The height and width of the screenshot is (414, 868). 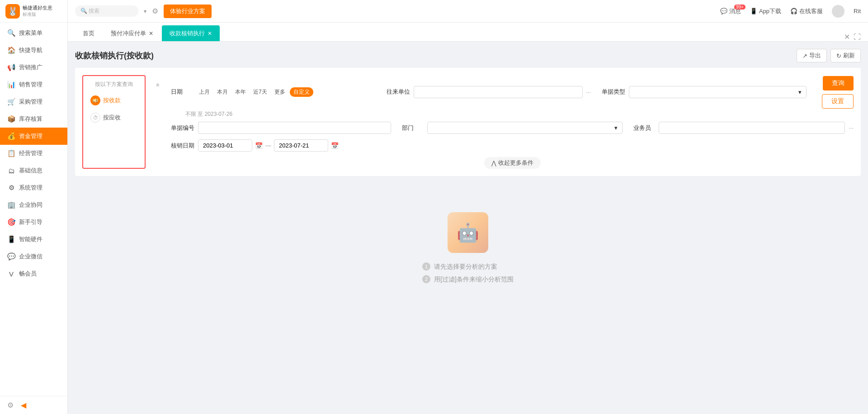 What do you see at coordinates (255, 92) in the screenshot?
I see `date-shortcuts: 上月 本月 本年 近7天 更多 自定义` at bounding box center [255, 92].